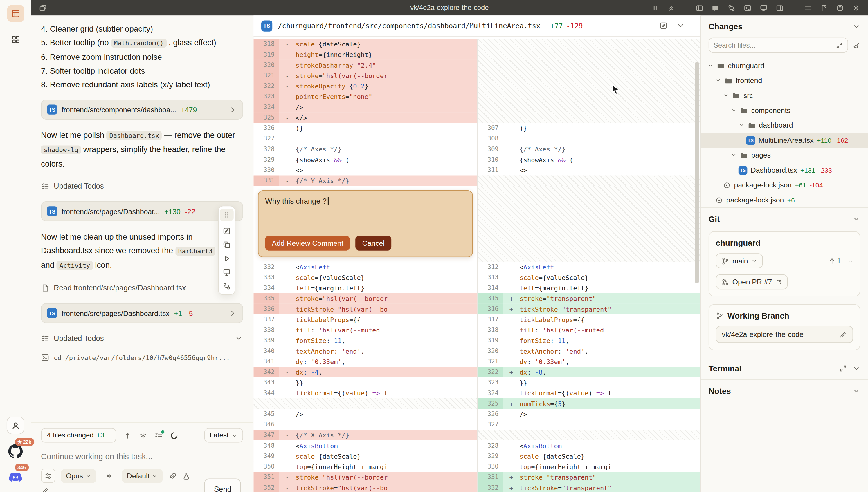 The height and width of the screenshot is (492, 868). What do you see at coordinates (365, 320) in the screenshot?
I see `diff-line: 337 tickLabelProps={{` at bounding box center [365, 320].